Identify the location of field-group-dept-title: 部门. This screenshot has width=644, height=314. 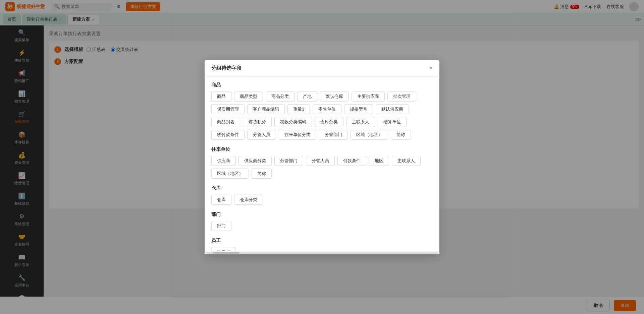
(322, 214).